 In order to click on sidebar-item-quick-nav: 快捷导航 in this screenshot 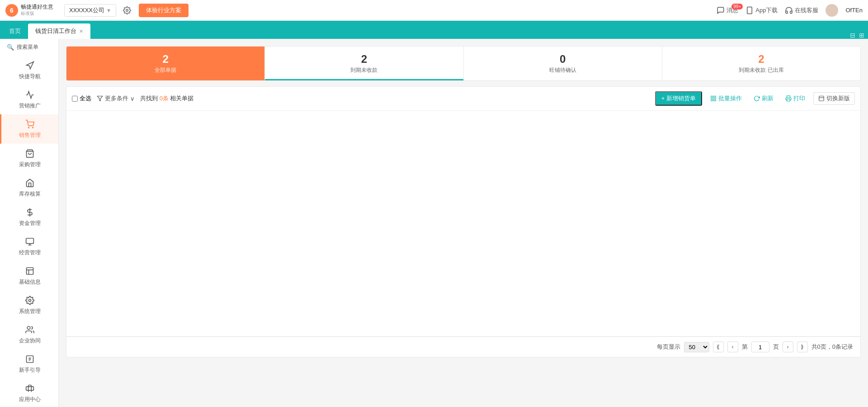, I will do `click(29, 70)`.